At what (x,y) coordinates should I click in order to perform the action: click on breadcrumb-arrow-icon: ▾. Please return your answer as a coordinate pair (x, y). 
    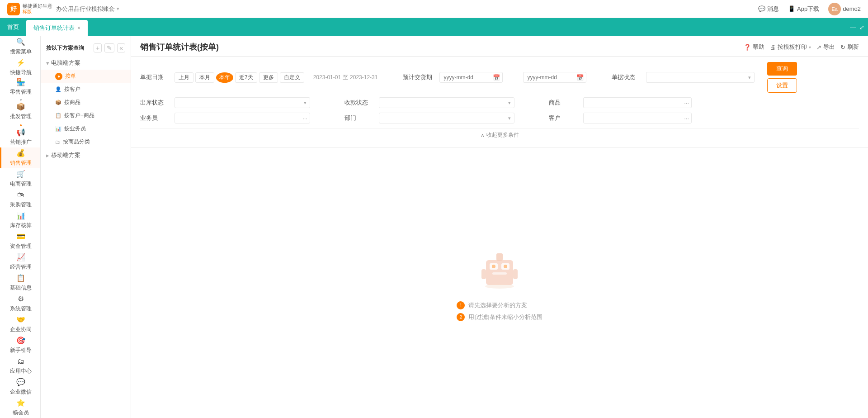
    Looking at the image, I should click on (118, 9).